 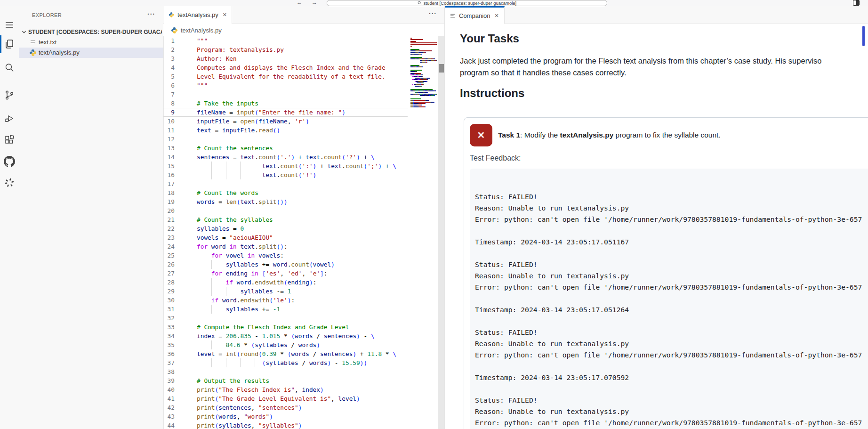 I want to click on run-debug-icon, so click(x=9, y=118).